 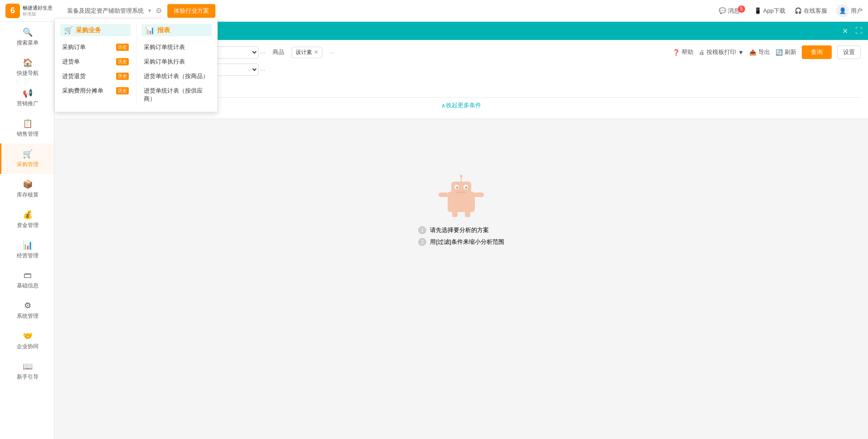 I want to click on query-button: 查询, so click(x=817, y=52).